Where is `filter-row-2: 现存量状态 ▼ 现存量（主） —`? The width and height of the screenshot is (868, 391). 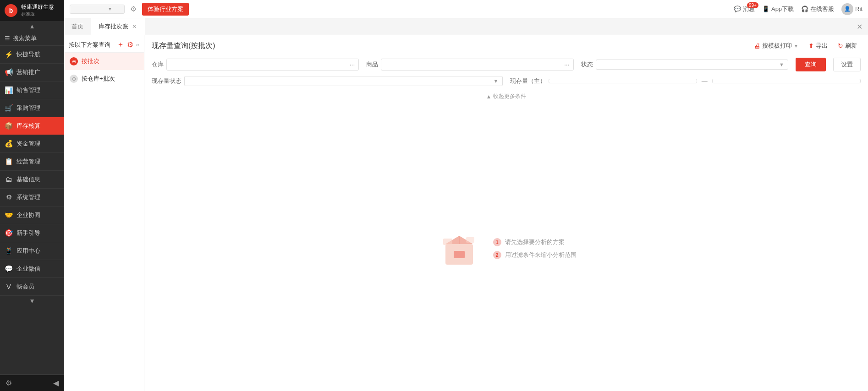 filter-row-2: 现存量状态 ▼ 现存量（主） — is located at coordinates (506, 81).